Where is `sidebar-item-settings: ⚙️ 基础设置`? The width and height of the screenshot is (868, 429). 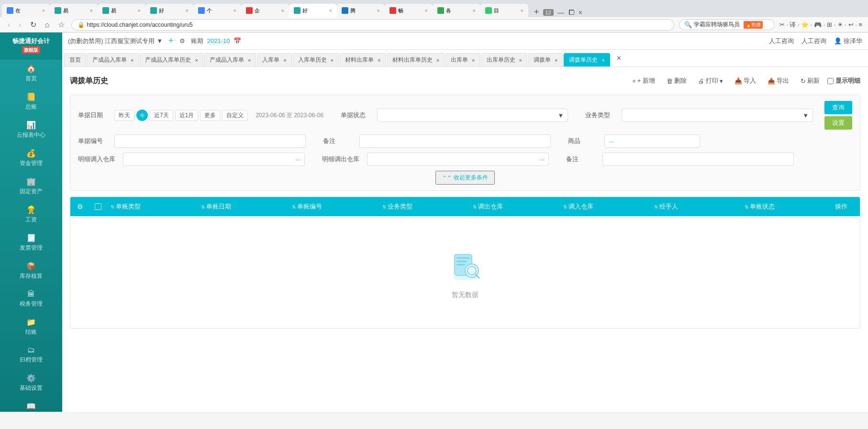 sidebar-item-settings: ⚙️ 基础设置 is located at coordinates (31, 383).